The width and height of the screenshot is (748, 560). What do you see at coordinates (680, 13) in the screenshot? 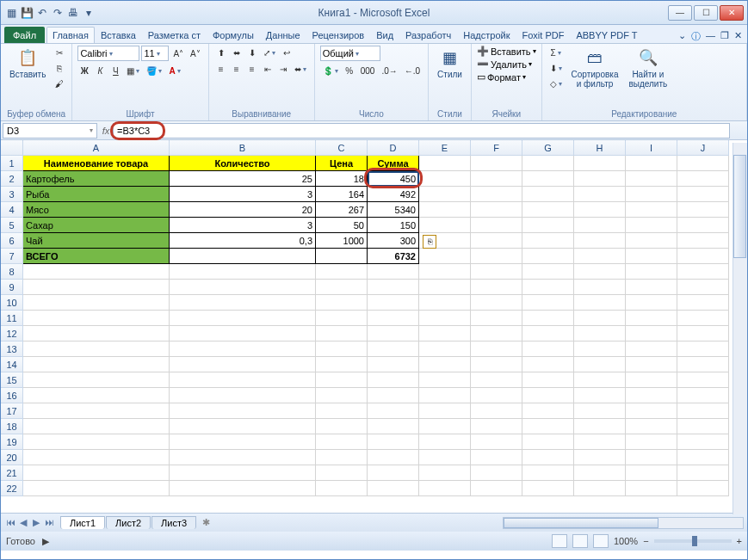
I see `minimize-button: —` at bounding box center [680, 13].